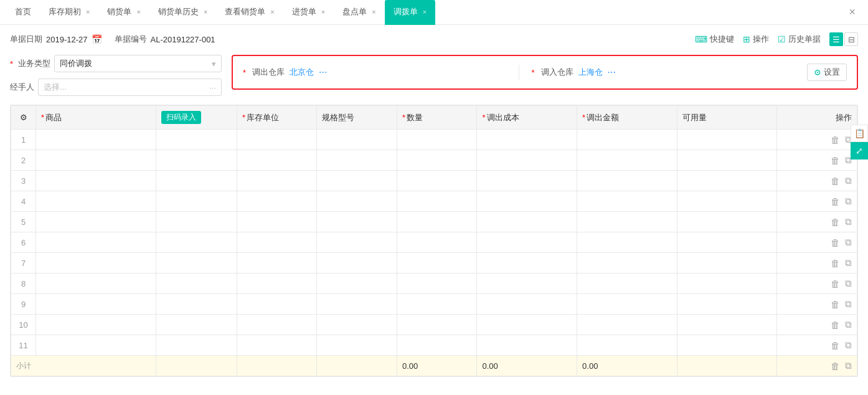 Image resolution: width=868 pixels, height=395 pixels. I want to click on tab-view-sales: 查看销货单 ×, so click(249, 12).